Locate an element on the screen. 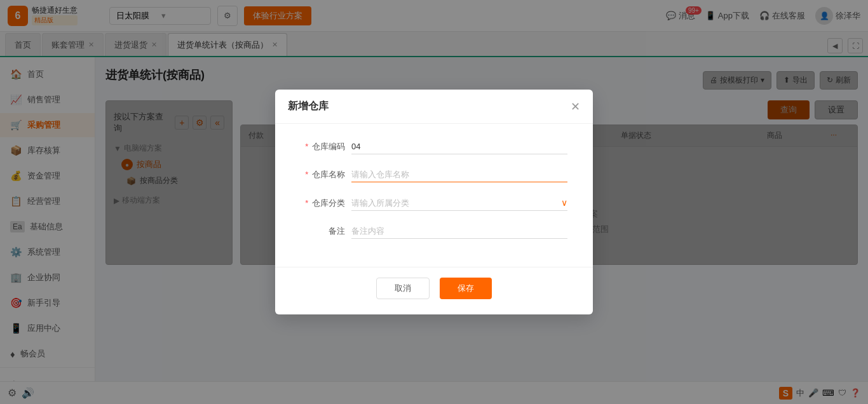  warehouse-name-row: * 仓库名称 is located at coordinates (434, 175).